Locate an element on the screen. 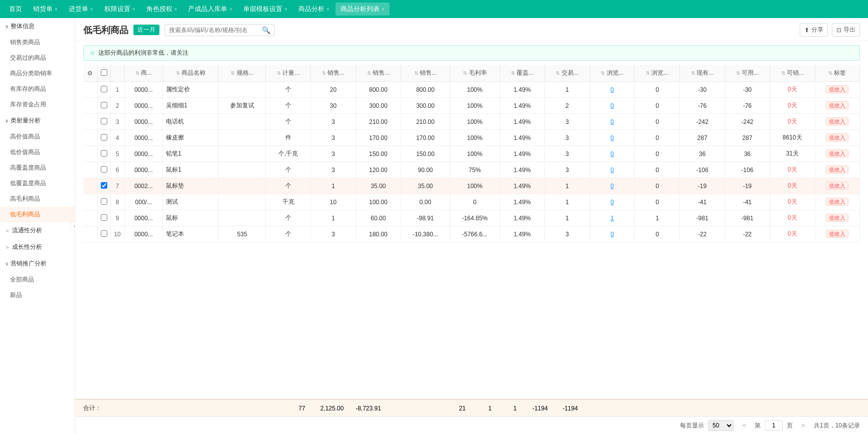 Image resolution: width=868 pixels, height=434 pixels. nav-item-产成品入库单: 产成品入库单× is located at coordinates (210, 9).